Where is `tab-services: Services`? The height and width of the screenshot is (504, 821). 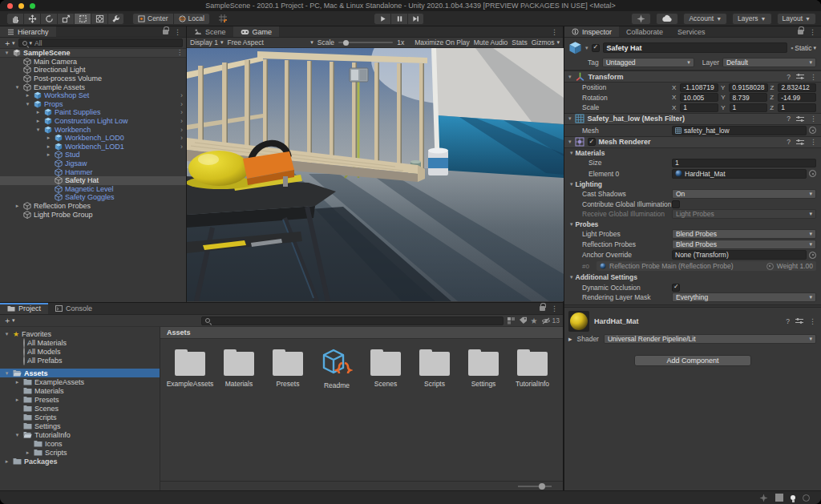
tab-services: Services is located at coordinates (691, 32).